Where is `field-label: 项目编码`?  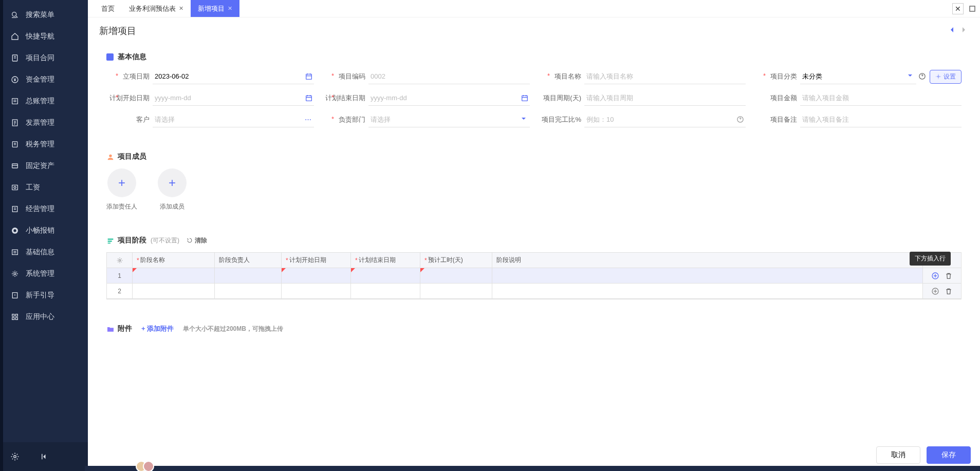
field-label: 项目编码 is located at coordinates (345, 77).